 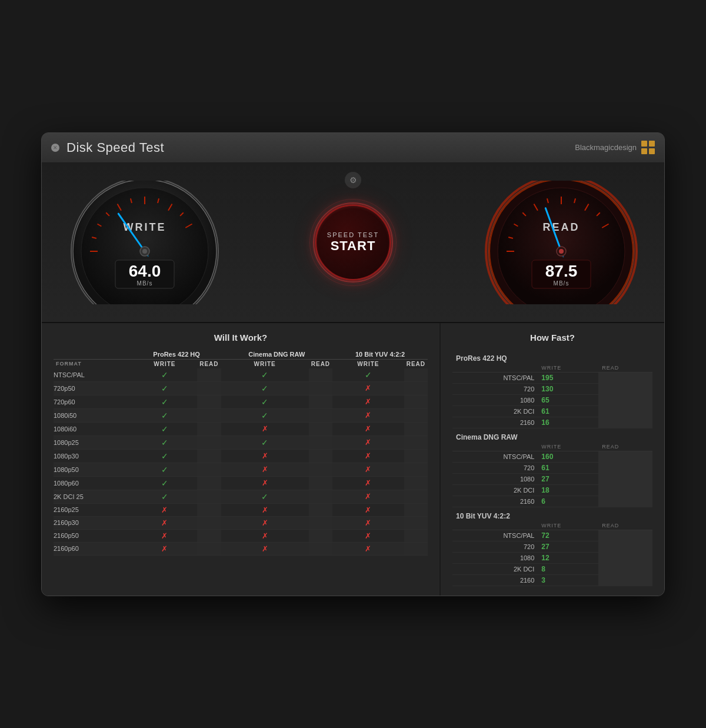 I want to click on table-row: 2160p60✗✗✗, so click(x=241, y=549).